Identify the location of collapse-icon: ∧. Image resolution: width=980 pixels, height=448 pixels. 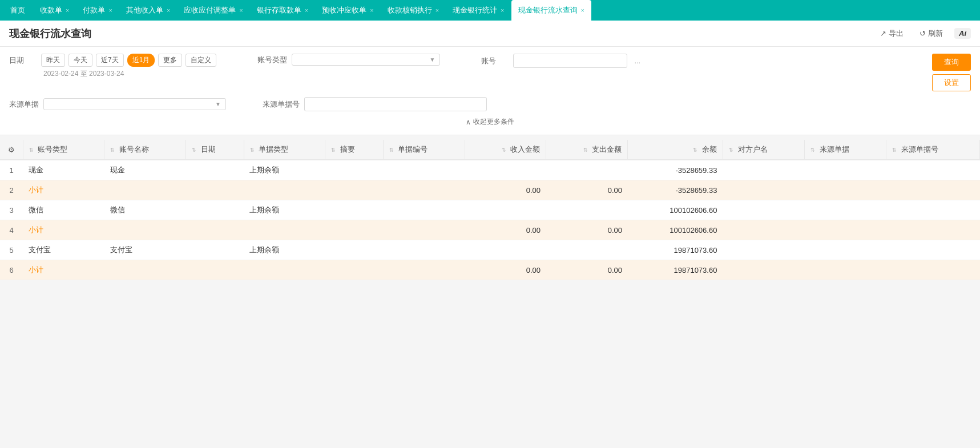
(468, 122).